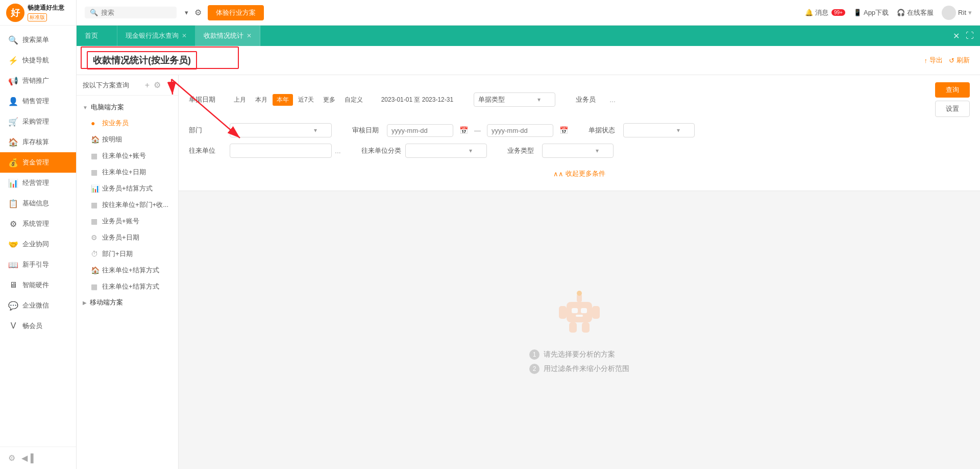 The width and height of the screenshot is (980, 469). What do you see at coordinates (36, 265) in the screenshot?
I see `sidebar-item-guide-label: 新手引导` at bounding box center [36, 265].